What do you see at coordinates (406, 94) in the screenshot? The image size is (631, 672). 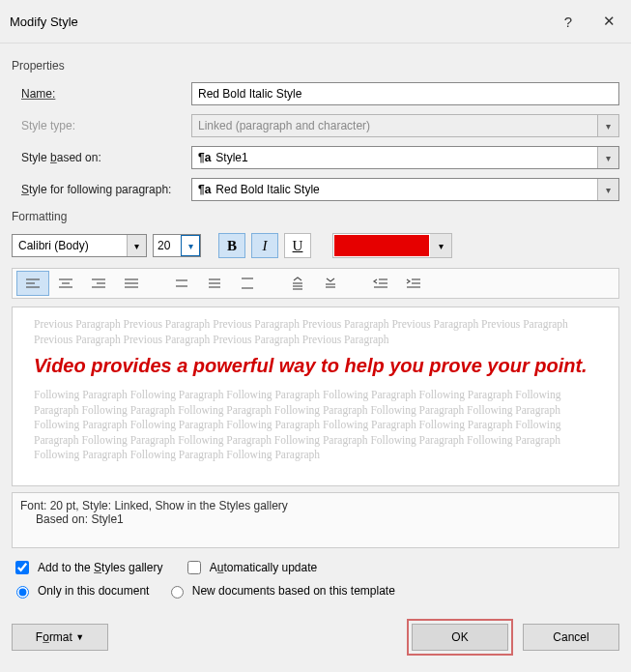 I see `name-input` at bounding box center [406, 94].